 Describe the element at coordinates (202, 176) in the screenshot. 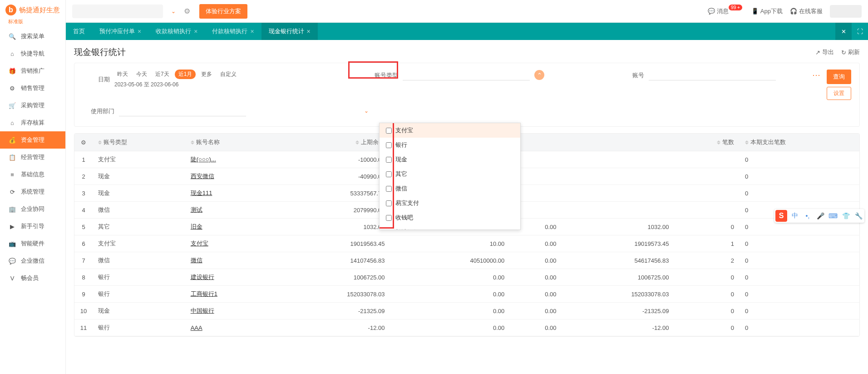

I see `account-link: 西安微信` at that location.